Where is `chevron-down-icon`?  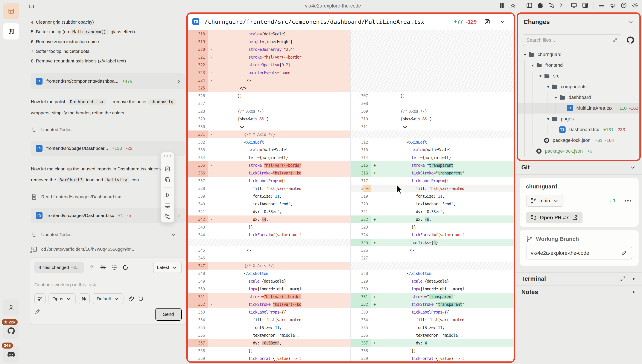
chevron-down-icon is located at coordinates (631, 22).